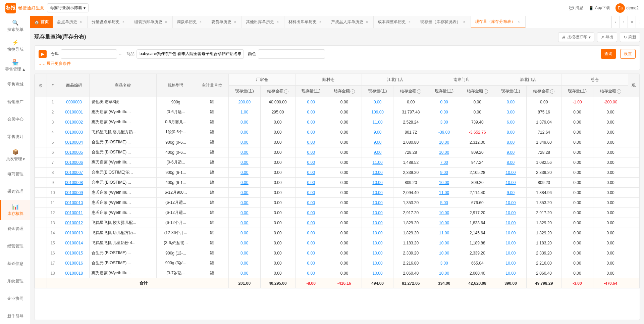 The image size is (644, 324). I want to click on search-btn: 查询, so click(608, 54).